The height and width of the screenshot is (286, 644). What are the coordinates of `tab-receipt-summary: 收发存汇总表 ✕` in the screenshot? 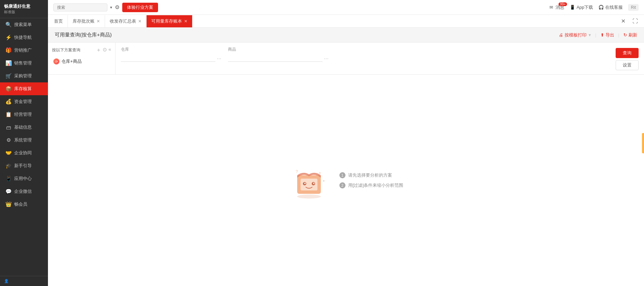 It's located at (126, 21).